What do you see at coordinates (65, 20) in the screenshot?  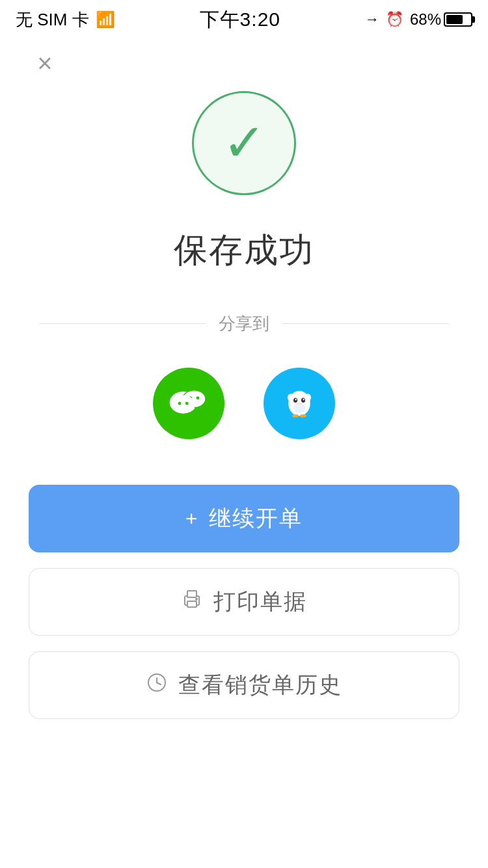 I see `status-left: 无 SIM 卡 📶` at bounding box center [65, 20].